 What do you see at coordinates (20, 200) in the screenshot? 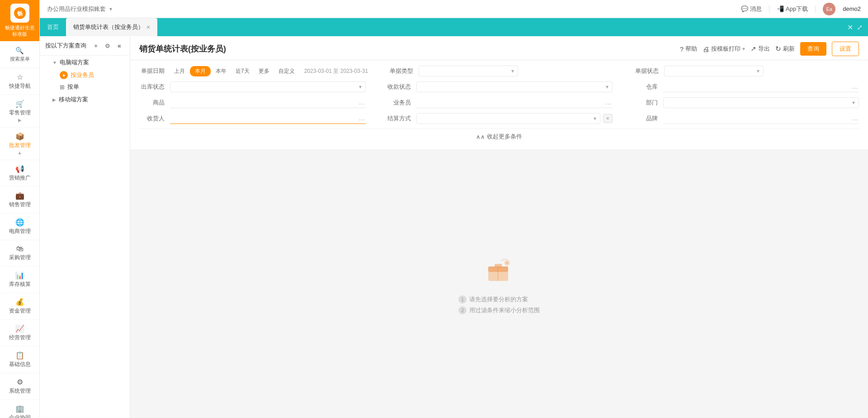
I see `sidebar-item-sales: 💼 销售管理` at bounding box center [20, 200].